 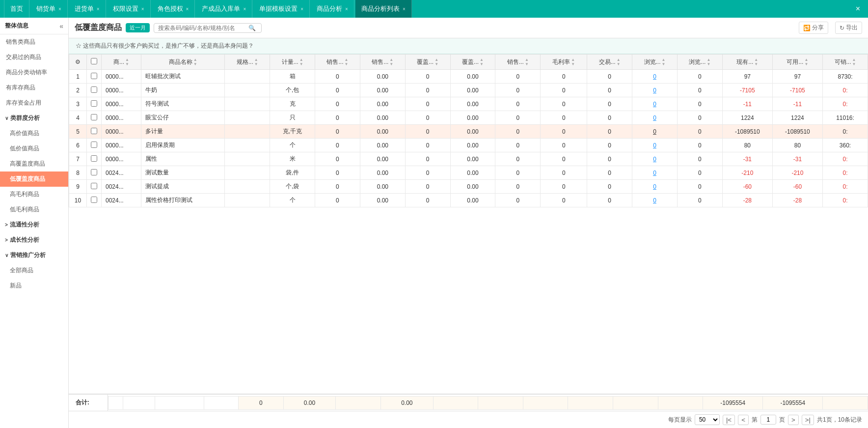 What do you see at coordinates (707, 420) in the screenshot?
I see `per-page-select: 50 100 200` at bounding box center [707, 420].